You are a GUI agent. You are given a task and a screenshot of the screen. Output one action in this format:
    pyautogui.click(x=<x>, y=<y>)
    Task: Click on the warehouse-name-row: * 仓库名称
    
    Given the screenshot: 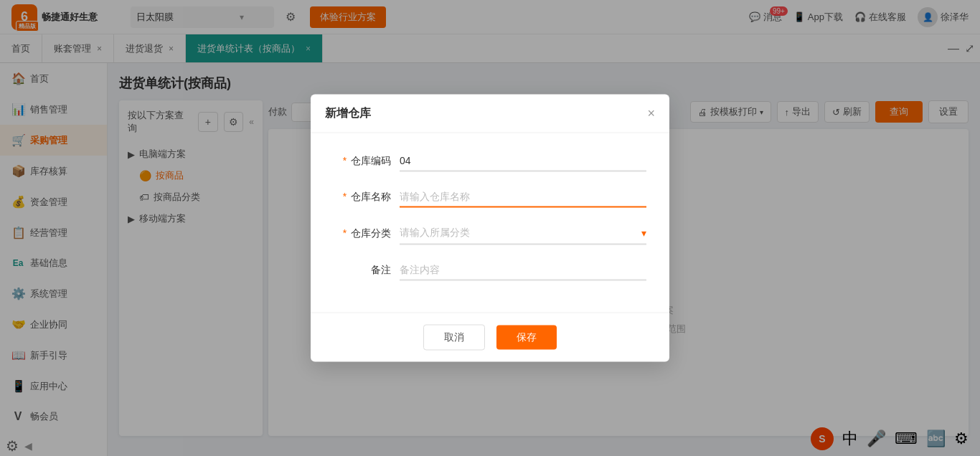 What is the action you would take?
    pyautogui.click(x=490, y=197)
    